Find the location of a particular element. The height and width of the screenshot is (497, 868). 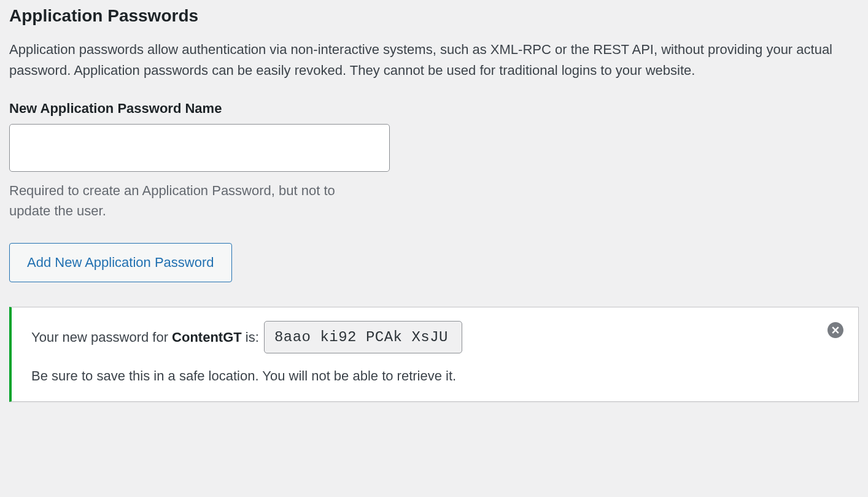

notice-app-name: ContentGT is located at coordinates (207, 337).